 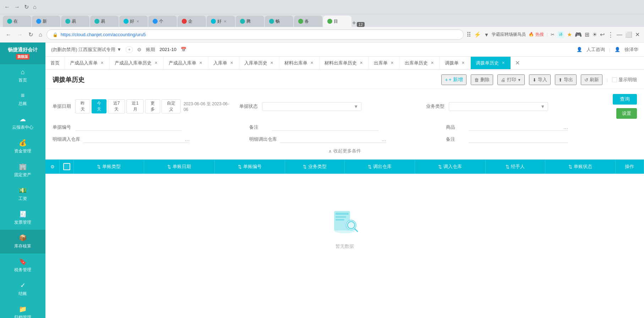 I want to click on sidebar-item-invoice: 🧾 发票管理, so click(x=23, y=218).